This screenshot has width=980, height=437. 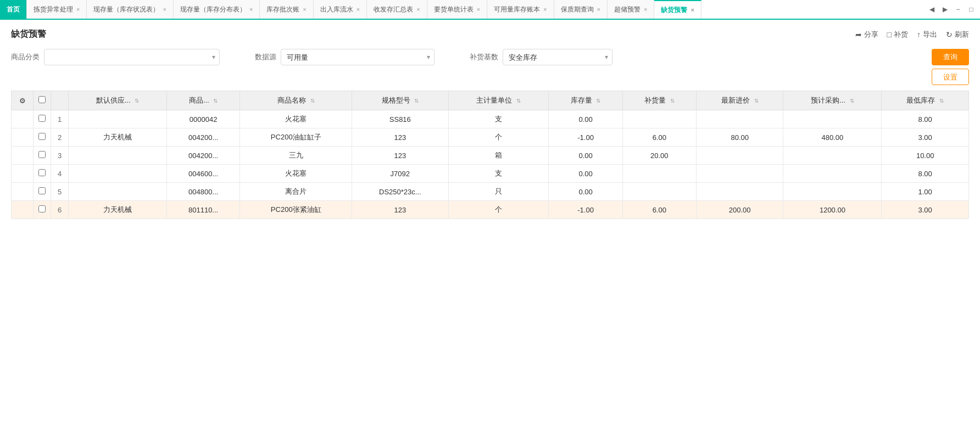 I want to click on share-button: ➦ 分享, so click(x=867, y=35).